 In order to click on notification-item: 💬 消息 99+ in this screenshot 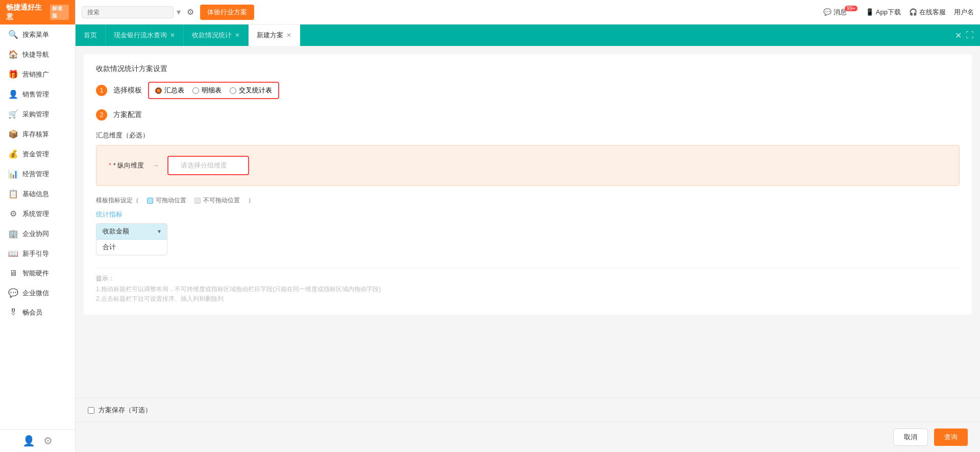, I will do `click(840, 12)`.